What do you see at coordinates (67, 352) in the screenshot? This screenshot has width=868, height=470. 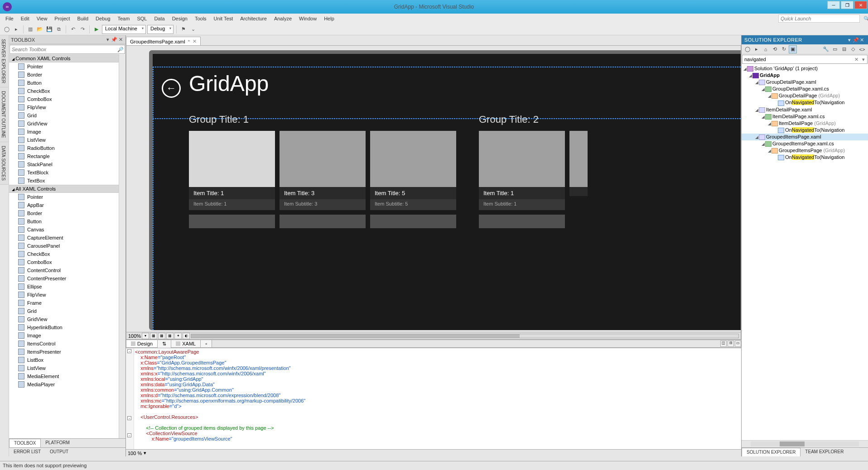 I see `toolbox-item: ItemsPresenter` at bounding box center [67, 352].